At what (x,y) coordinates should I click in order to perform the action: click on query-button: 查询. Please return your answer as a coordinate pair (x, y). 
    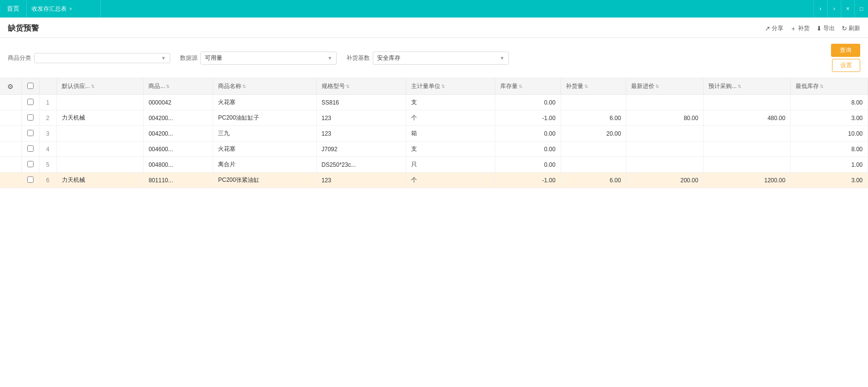
    Looking at the image, I should click on (846, 51).